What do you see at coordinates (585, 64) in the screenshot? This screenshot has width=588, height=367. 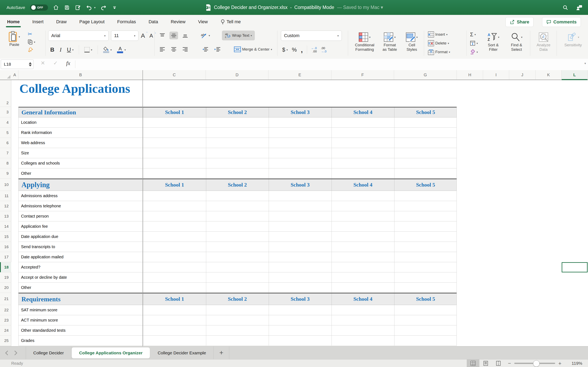 I see `formula-bar-expand-icon: ▾` at bounding box center [585, 64].